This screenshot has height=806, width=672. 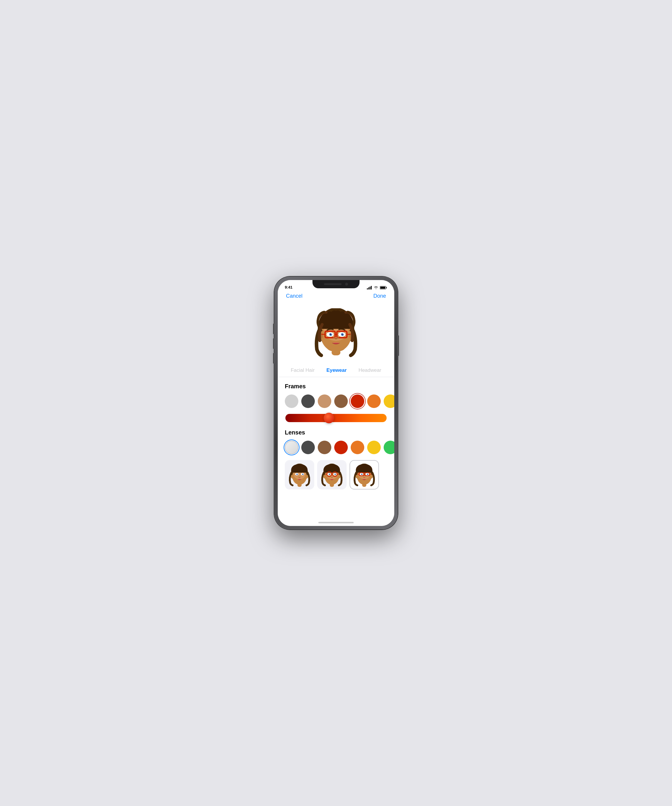 I want to click on memoji-preview, so click(x=336, y=333).